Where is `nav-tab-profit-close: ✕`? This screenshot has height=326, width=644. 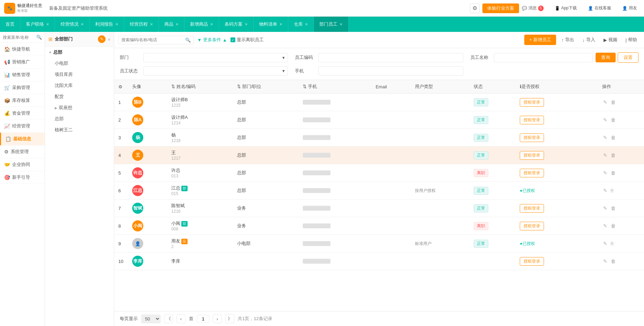
nav-tab-profit-close: ✕ is located at coordinates (117, 24).